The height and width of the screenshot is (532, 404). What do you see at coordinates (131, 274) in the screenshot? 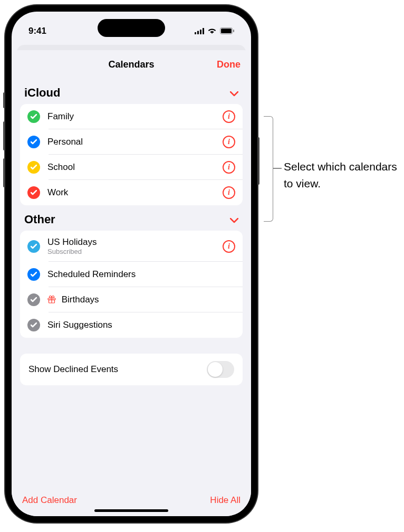
I see `calendar-row-scheduled-reminders: Scheduled Reminders` at bounding box center [131, 274].